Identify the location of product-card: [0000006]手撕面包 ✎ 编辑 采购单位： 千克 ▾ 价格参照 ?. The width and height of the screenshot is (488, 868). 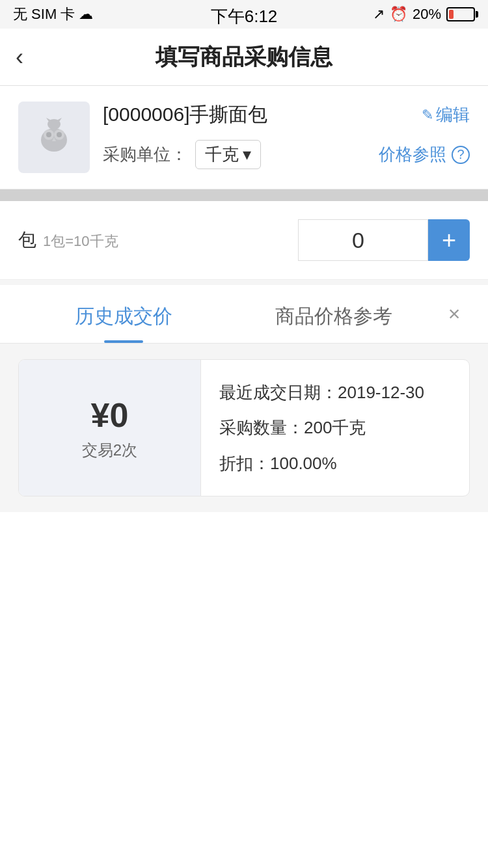
(244, 138).